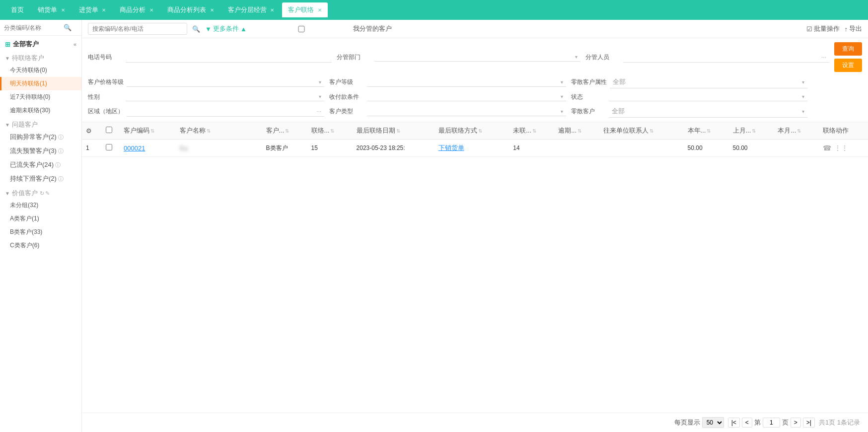 The image size is (868, 432). What do you see at coordinates (41, 83) in the screenshot?
I see `sidebar-item-tomorrow-contact: 明天待联络(1)` at bounding box center [41, 83].